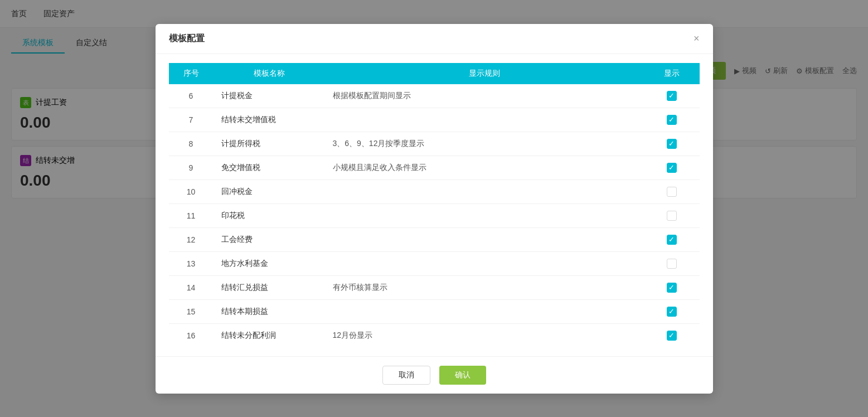 The width and height of the screenshot is (868, 417). What do you see at coordinates (434, 311) in the screenshot?
I see `table-row: 15结转本期损益` at bounding box center [434, 311].